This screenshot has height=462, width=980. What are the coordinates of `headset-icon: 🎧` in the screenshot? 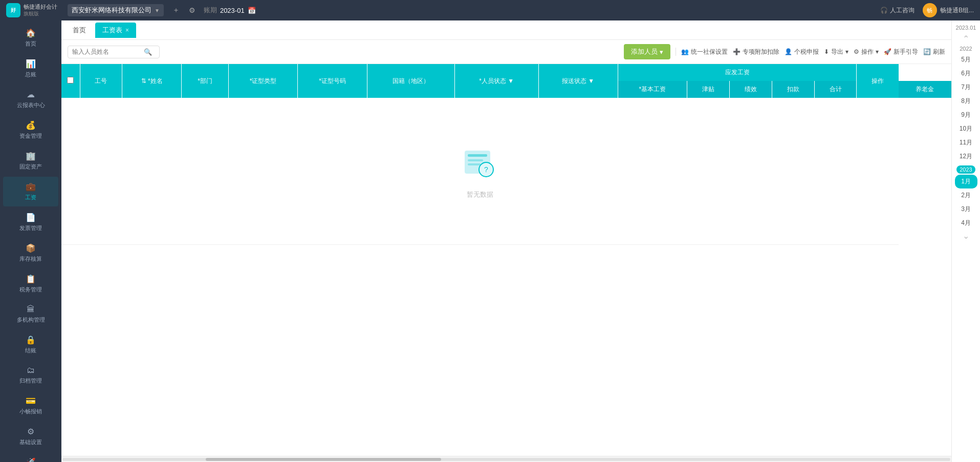 It's located at (884, 10).